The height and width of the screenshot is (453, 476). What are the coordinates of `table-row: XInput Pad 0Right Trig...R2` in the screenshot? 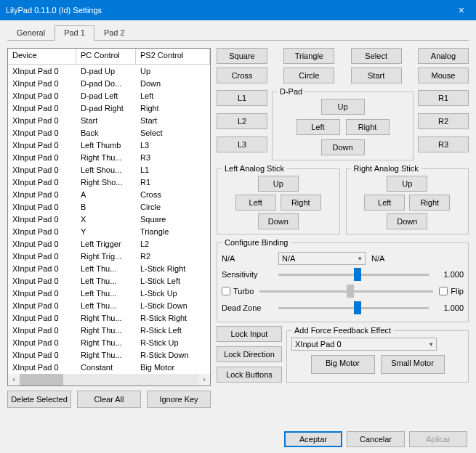 It's located at (109, 256).